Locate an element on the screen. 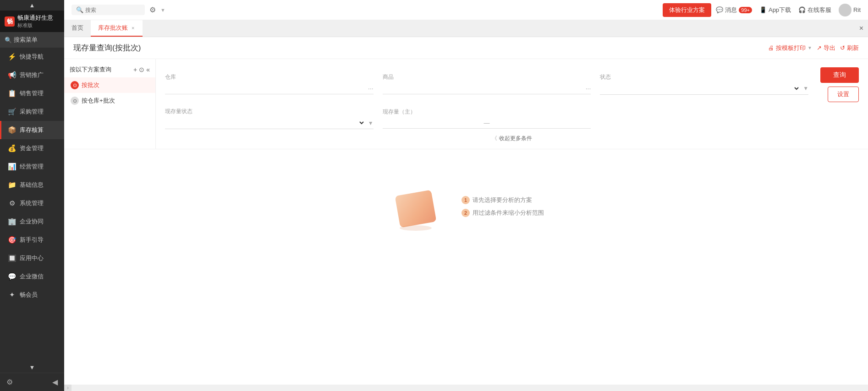 This screenshot has height=391, width=868. template-print-btn: 🖨 按模板打印 ▼ is located at coordinates (790, 48).